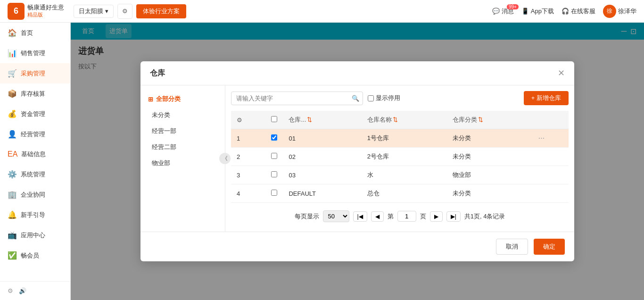  Describe the element at coordinates (512, 247) in the screenshot. I see `cancel-button: 取消` at that location.